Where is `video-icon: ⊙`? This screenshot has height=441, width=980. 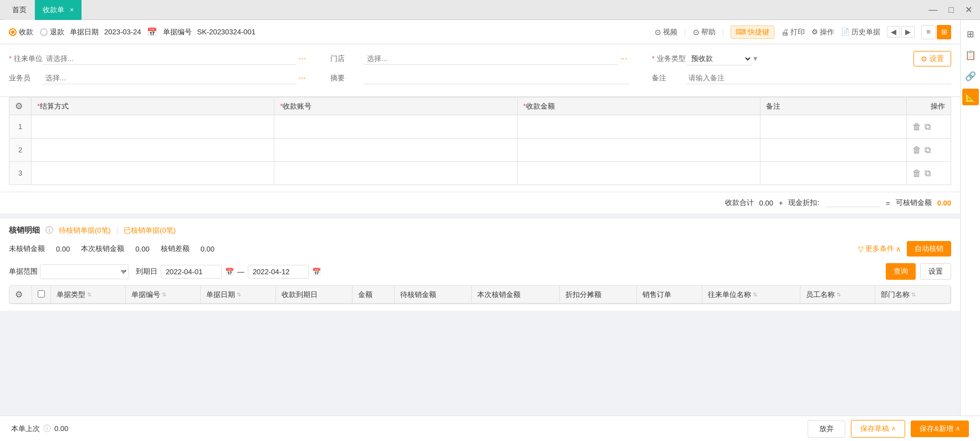 video-icon: ⊙ is located at coordinates (658, 32).